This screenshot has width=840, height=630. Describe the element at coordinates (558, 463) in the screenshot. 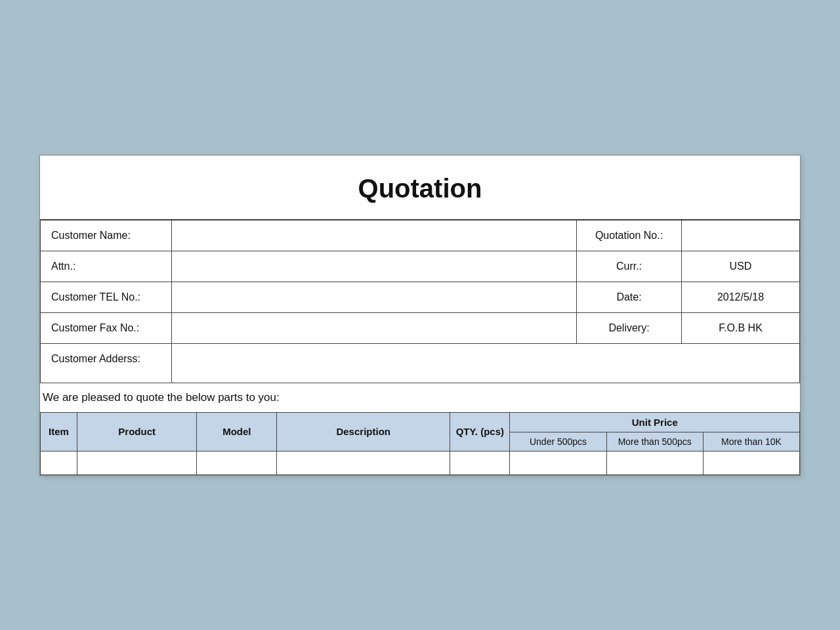

I see `row-under500` at that location.